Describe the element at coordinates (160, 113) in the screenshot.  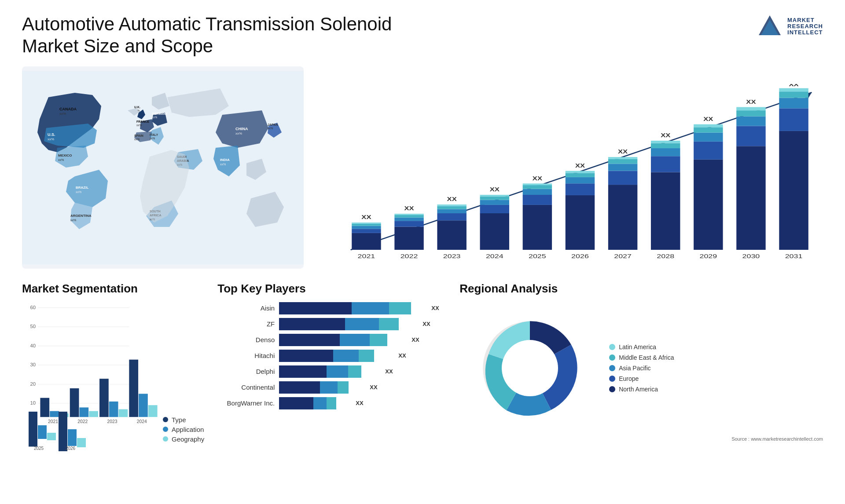
I see `svg-text: GERMANY` at that location.